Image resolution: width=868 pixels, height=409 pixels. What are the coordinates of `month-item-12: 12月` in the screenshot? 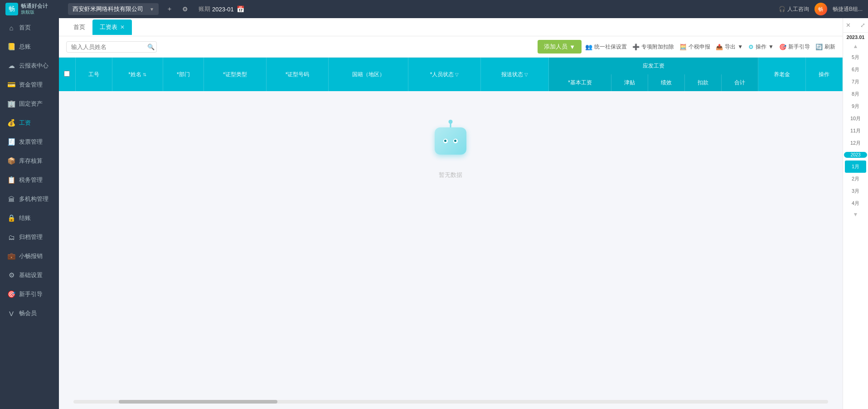 It's located at (856, 143).